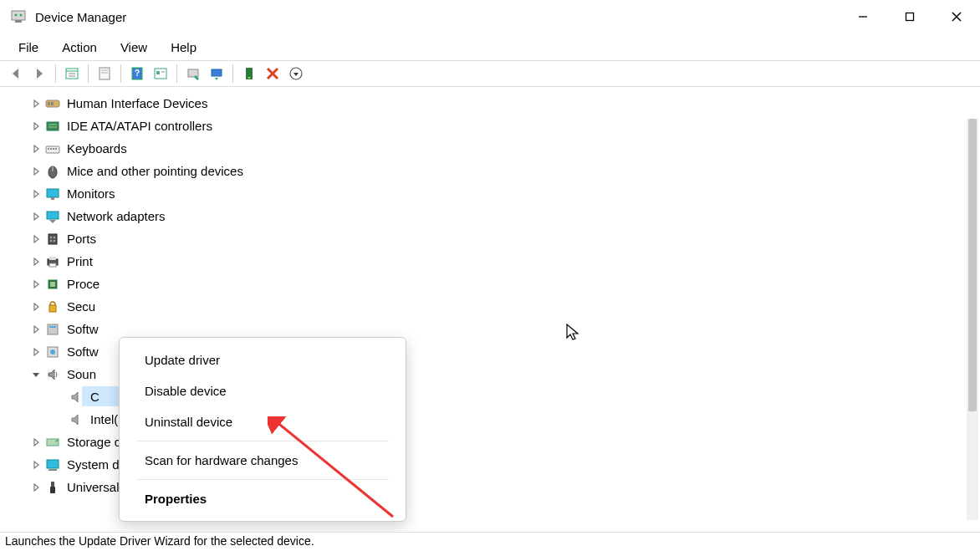  What do you see at coordinates (137, 104) in the screenshot?
I see `tree-item-label: Human Interface Devices` at bounding box center [137, 104].